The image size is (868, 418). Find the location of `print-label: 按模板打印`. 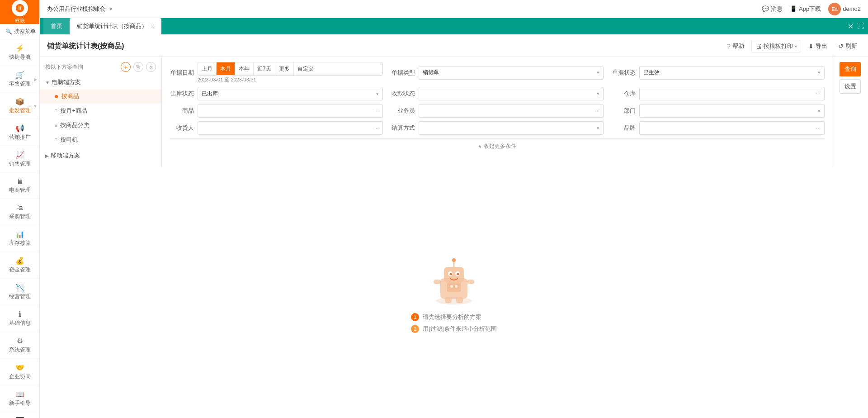

print-label: 按模板打印 is located at coordinates (778, 46).